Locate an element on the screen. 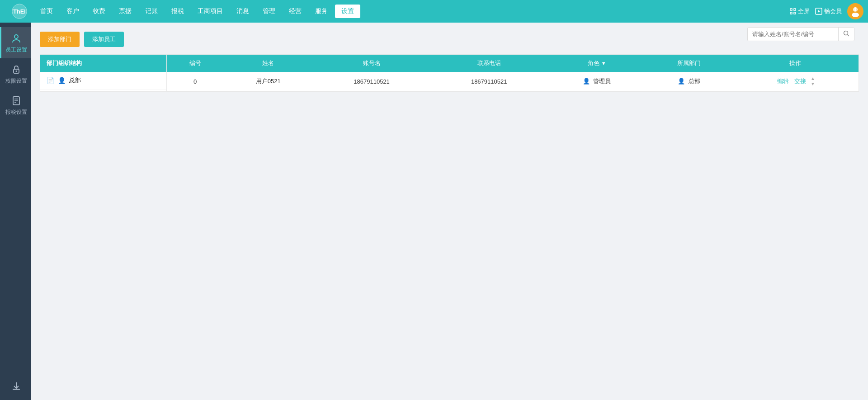 The width and height of the screenshot is (868, 400). role-filter-header: 角色 ▼ is located at coordinates (597, 63).